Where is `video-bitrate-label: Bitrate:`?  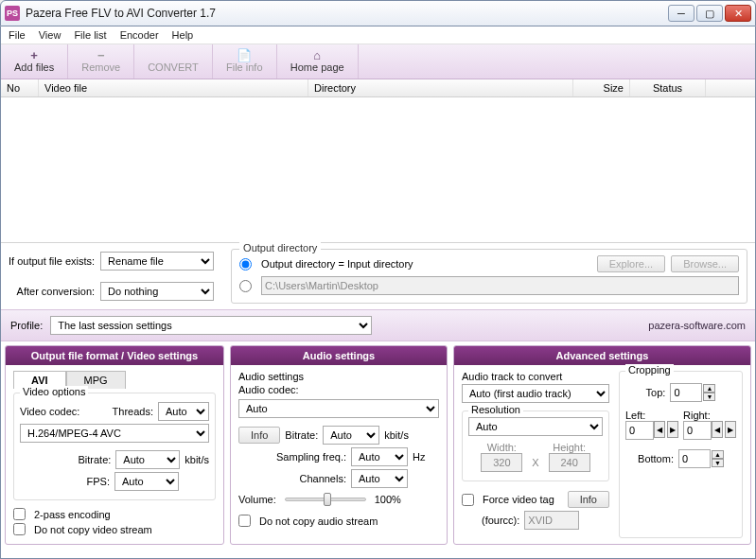 video-bitrate-label: Bitrate: is located at coordinates (95, 460).